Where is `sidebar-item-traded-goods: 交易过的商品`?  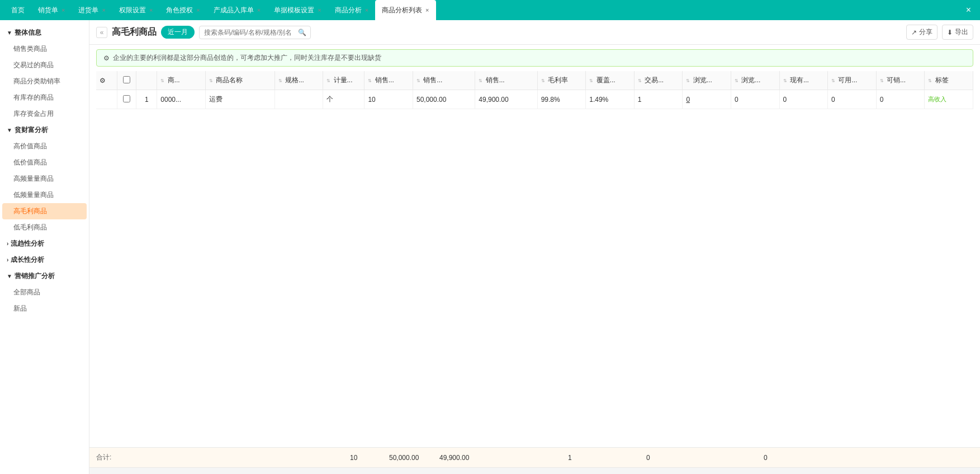
sidebar-item-traded-goods: 交易过的商品 is located at coordinates (45, 65).